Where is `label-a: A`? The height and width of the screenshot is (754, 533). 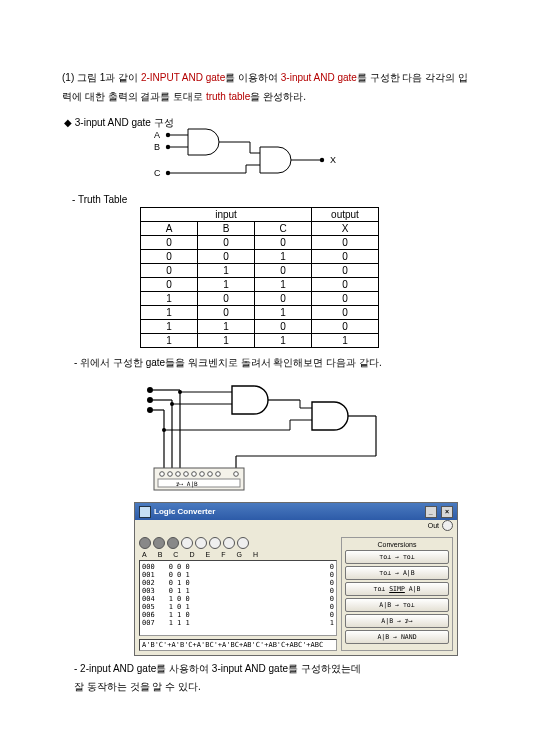 label-a: A is located at coordinates (157, 135).